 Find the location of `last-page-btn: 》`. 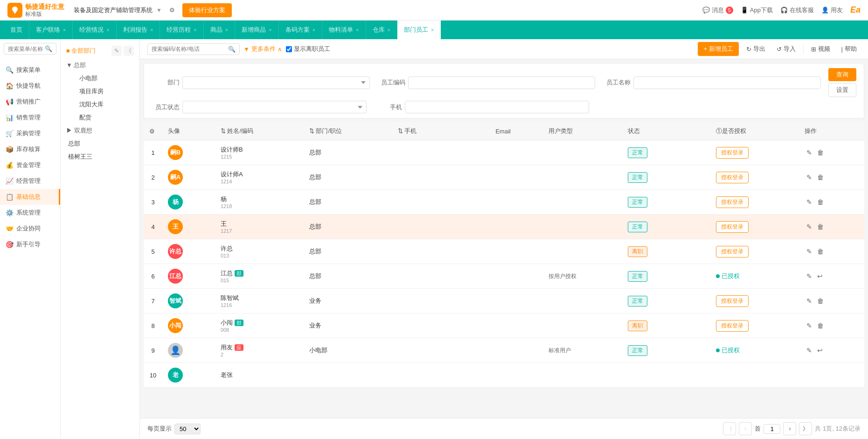

last-page-btn: 》 is located at coordinates (806, 429).